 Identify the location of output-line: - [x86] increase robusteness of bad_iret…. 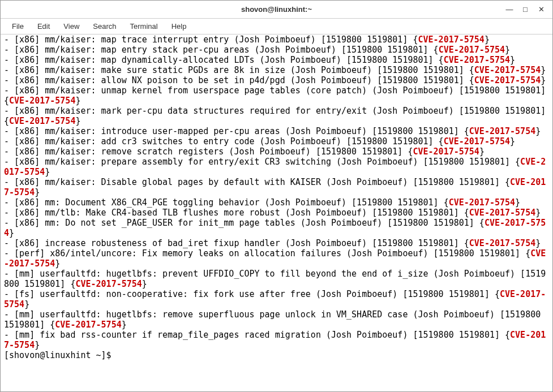
(272, 243).